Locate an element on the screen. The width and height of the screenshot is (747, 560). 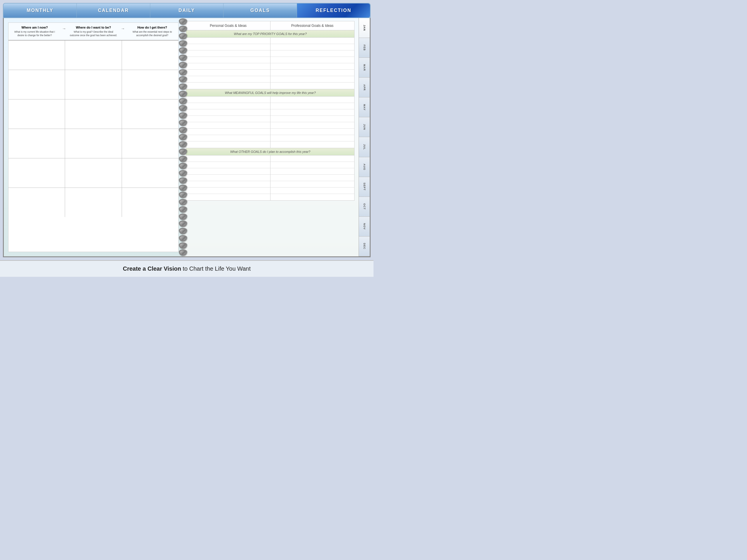
personal-goals-label: Personal Goals & Ideas is located at coordinates (228, 26).